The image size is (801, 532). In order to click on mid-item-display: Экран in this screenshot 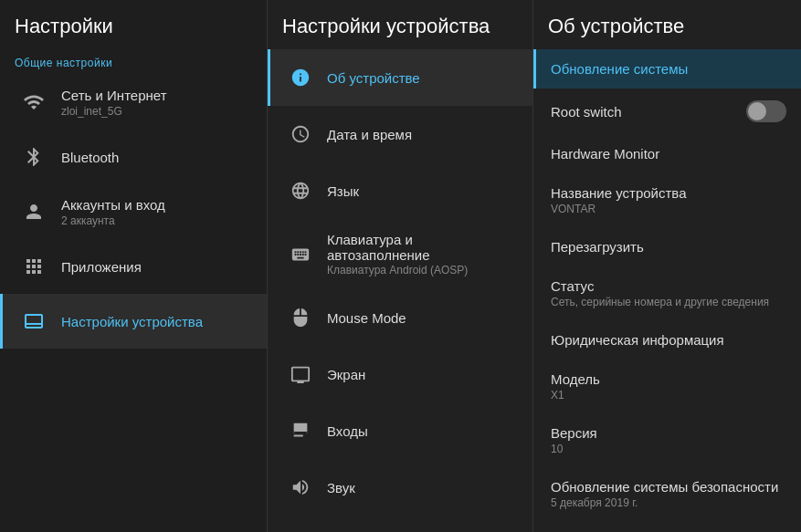, I will do `click(400, 374)`.